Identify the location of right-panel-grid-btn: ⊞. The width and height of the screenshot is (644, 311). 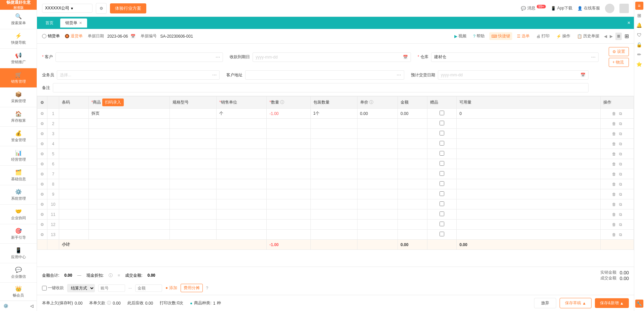
(639, 15).